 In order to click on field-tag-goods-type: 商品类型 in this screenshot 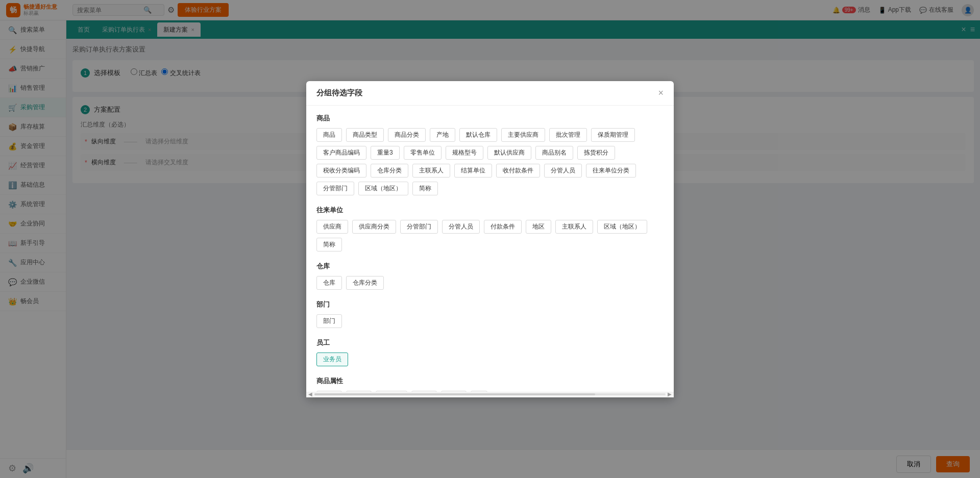, I will do `click(365, 135)`.